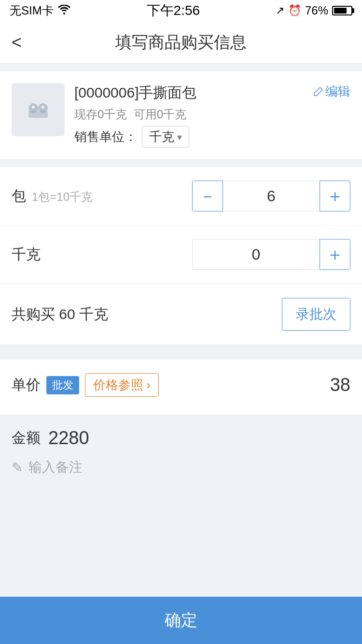  Describe the element at coordinates (212, 137) in the screenshot. I see `product-unit-row: 销售单位： 千克 ▾` at that location.